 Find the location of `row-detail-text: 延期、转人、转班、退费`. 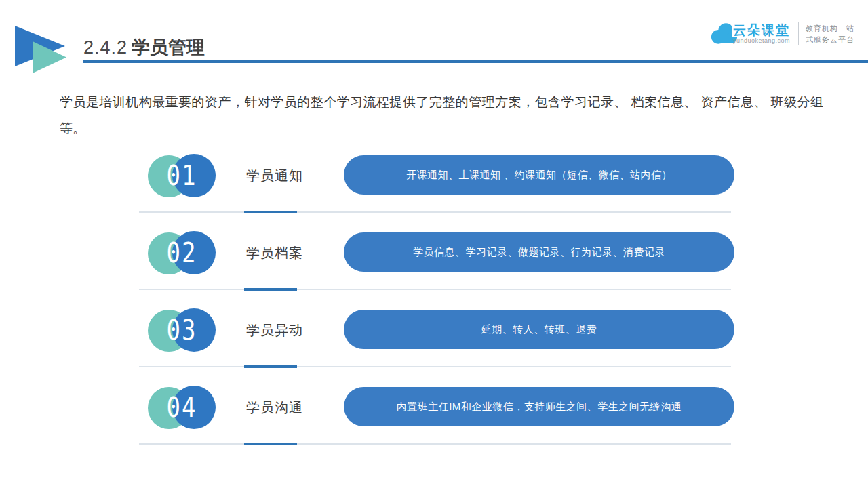

row-detail-text: 延期、转人、转班、退费 is located at coordinates (540, 329).